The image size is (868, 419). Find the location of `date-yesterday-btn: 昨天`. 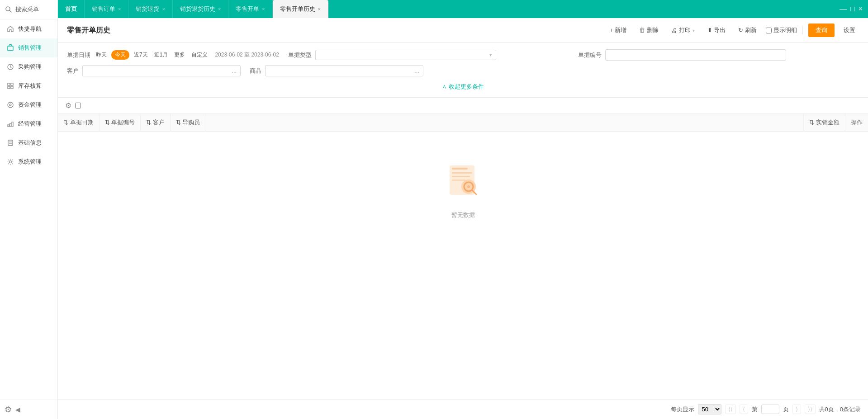

date-yesterday-btn: 昨天 is located at coordinates (101, 55).